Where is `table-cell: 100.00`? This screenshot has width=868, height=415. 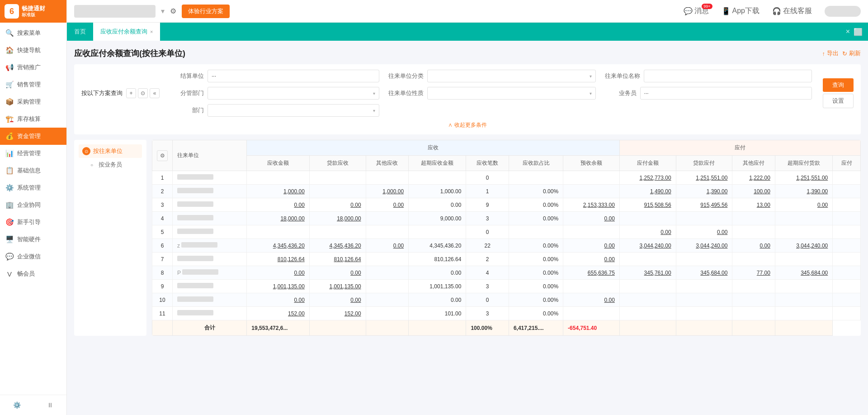 table-cell: 100.00 is located at coordinates (754, 191).